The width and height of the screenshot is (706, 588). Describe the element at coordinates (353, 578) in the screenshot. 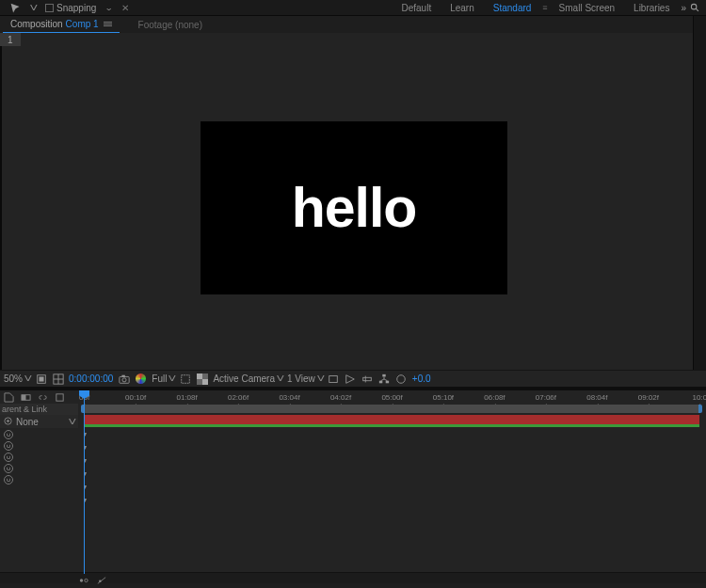

I see `timeline-footer` at that location.